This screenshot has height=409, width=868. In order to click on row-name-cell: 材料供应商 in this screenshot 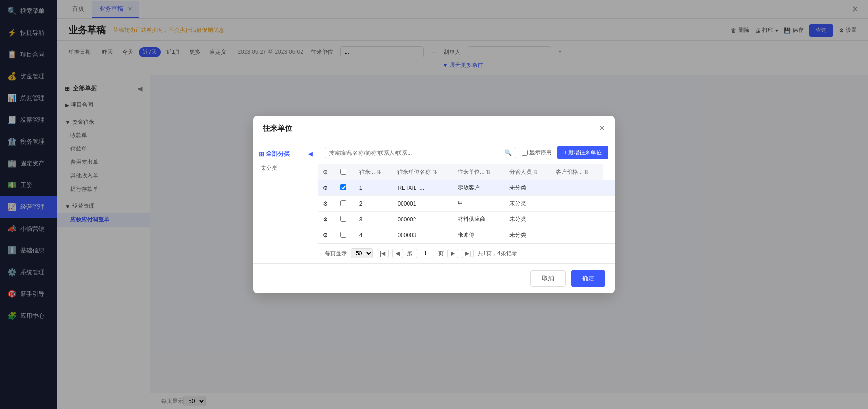, I will do `click(479, 220)`.